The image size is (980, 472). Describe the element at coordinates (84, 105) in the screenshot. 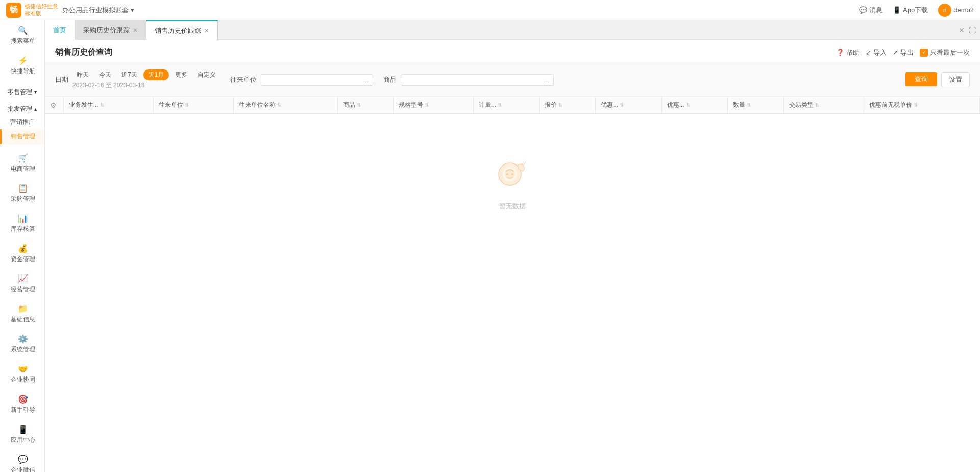

I see `col-biz-date-label: 业务发生...` at that location.